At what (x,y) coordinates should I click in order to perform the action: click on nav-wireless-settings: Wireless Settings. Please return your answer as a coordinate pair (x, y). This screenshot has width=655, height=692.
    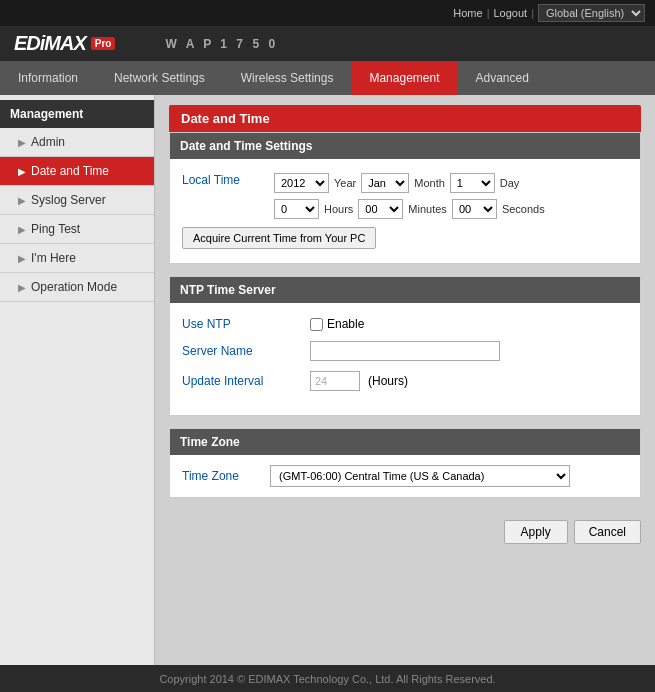
    Looking at the image, I should click on (288, 78).